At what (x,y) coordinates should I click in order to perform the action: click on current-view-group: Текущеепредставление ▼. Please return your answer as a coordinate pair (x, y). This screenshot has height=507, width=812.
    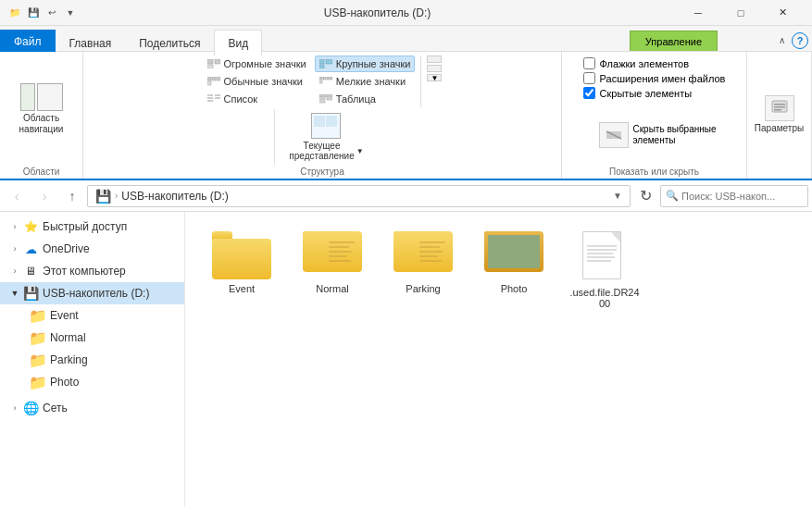
    Looking at the image, I should click on (322, 137).